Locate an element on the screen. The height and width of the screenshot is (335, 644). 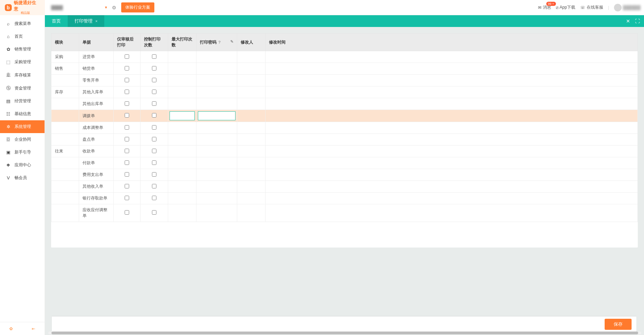
settings-icon: ✿ is located at coordinates (11, 329).